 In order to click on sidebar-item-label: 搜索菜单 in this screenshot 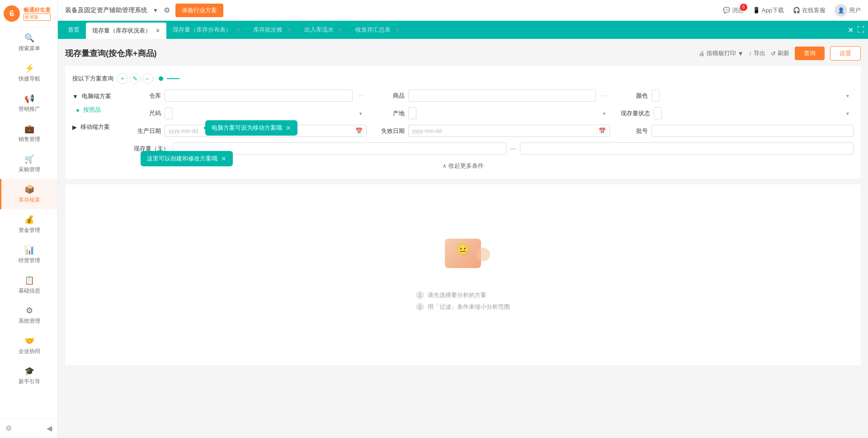, I will do `click(29, 49)`.